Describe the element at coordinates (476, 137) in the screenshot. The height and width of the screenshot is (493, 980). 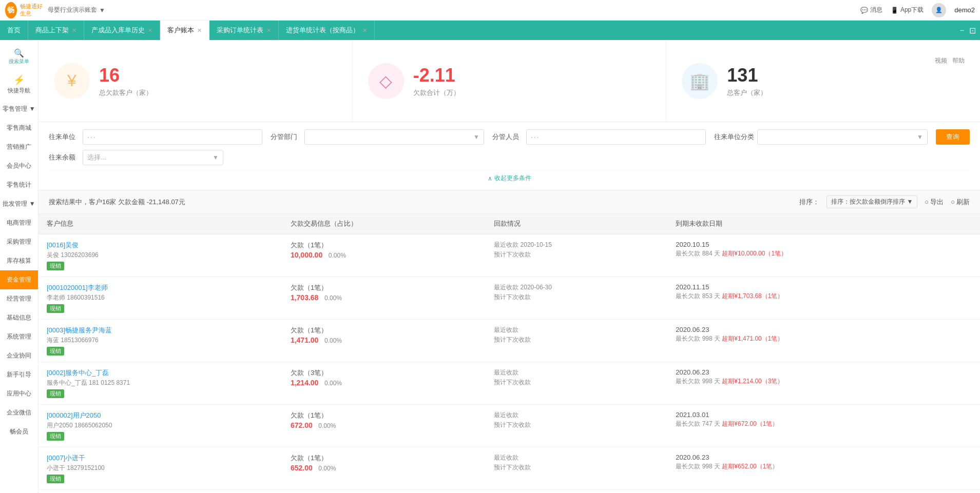
I see `chevron-down-icon: ▼` at that location.